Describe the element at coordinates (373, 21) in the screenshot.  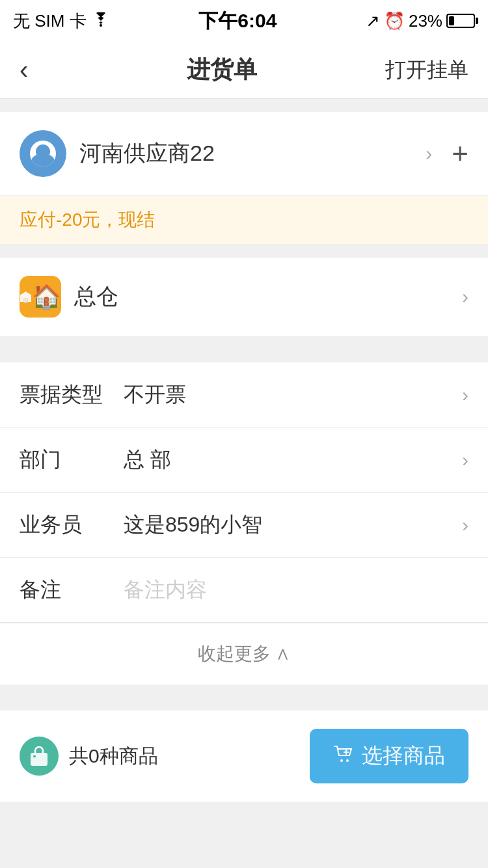
I see `location-icon: ↗` at that location.